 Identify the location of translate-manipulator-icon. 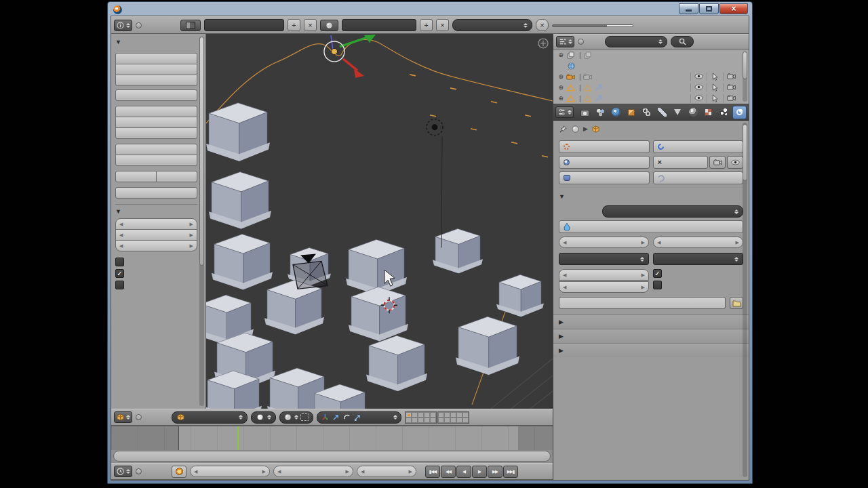
(336, 418).